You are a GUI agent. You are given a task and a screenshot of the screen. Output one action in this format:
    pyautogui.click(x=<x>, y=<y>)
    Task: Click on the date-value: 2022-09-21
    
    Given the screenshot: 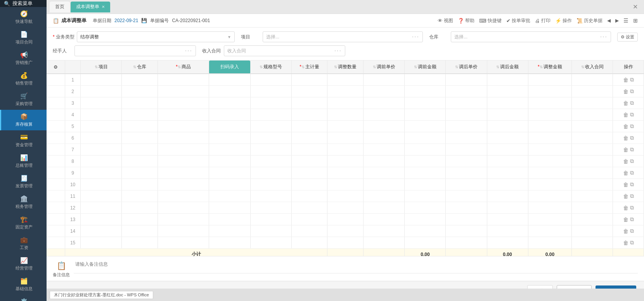 What is the action you would take?
    pyautogui.click(x=126, y=21)
    